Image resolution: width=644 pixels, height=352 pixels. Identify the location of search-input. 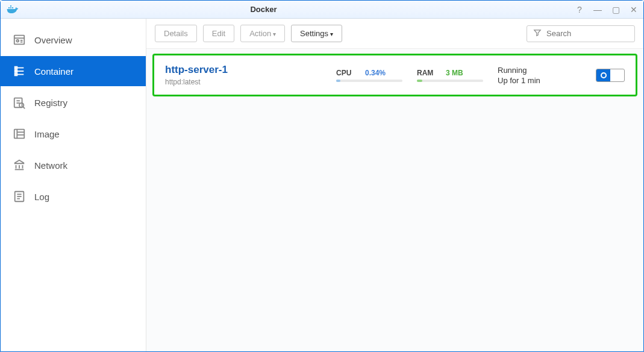
(595, 34).